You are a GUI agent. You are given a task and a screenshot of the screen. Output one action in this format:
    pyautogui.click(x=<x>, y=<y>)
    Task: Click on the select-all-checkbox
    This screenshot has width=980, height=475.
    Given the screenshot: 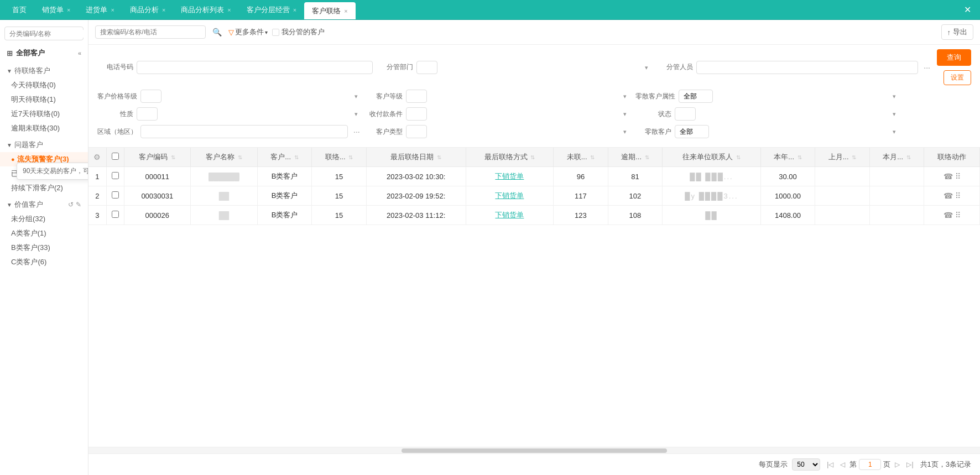 What is the action you would take?
    pyautogui.click(x=115, y=156)
    